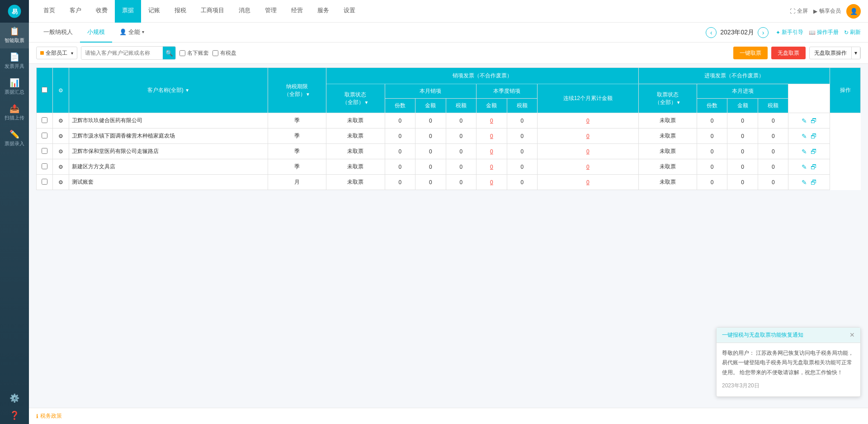 The image size is (868, 424). Describe the element at coordinates (712, 182) in the screenshot. I see `row-purchase-month-count-cell: 0` at that location.